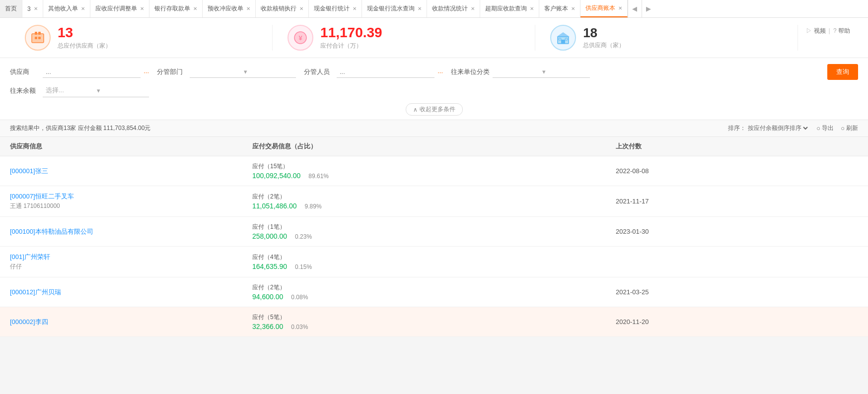  I want to click on nav-item-tab3: 3 ✕, so click(33, 9).